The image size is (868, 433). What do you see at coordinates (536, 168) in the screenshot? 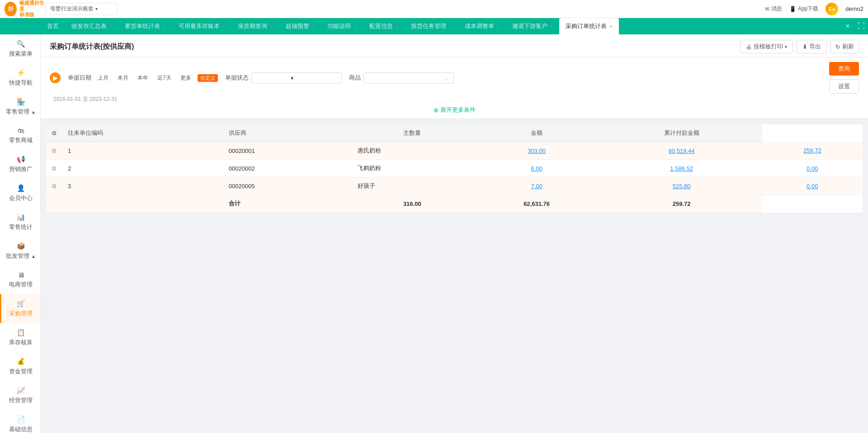
I see `row-quantity: 6.00` at bounding box center [536, 168].